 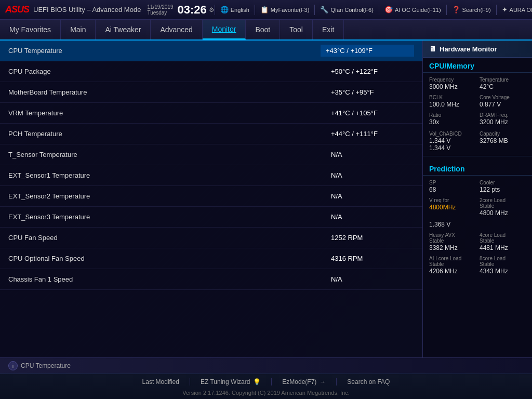 I want to click on qfan-label: Qfan Control(F6), so click(x=352, y=10).